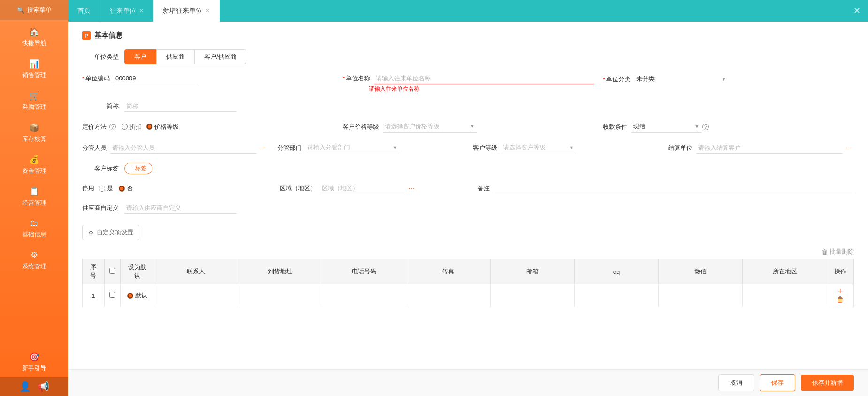  I want to click on sidebar-item-sales: 📊 销售管理, so click(34, 68).